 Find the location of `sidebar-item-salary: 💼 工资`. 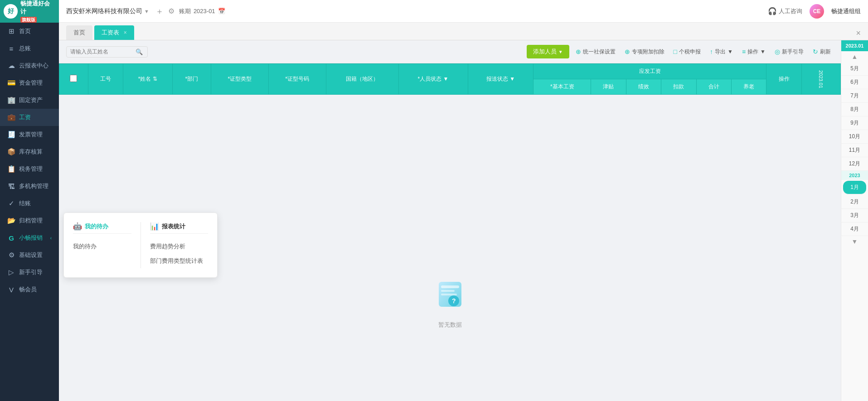

sidebar-item-salary: 💼 工资 is located at coordinates (29, 117).